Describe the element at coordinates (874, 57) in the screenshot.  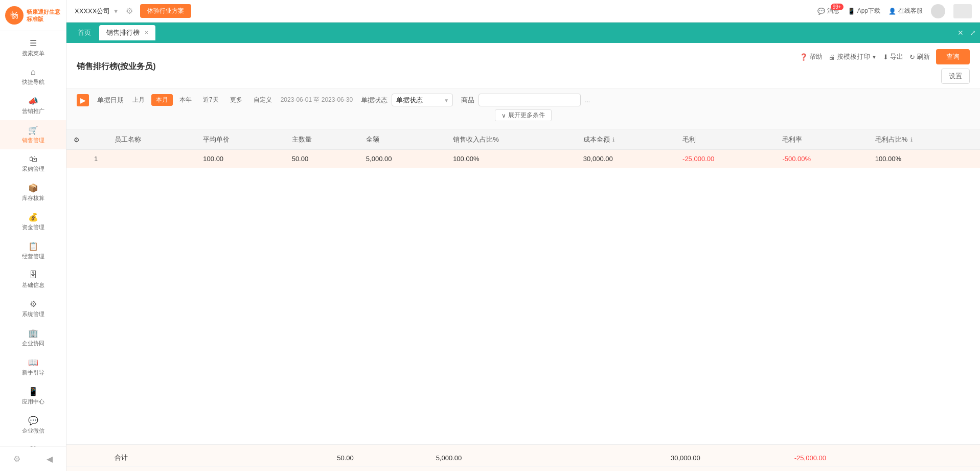
I see `print-chevron-icon: ▼` at that location.